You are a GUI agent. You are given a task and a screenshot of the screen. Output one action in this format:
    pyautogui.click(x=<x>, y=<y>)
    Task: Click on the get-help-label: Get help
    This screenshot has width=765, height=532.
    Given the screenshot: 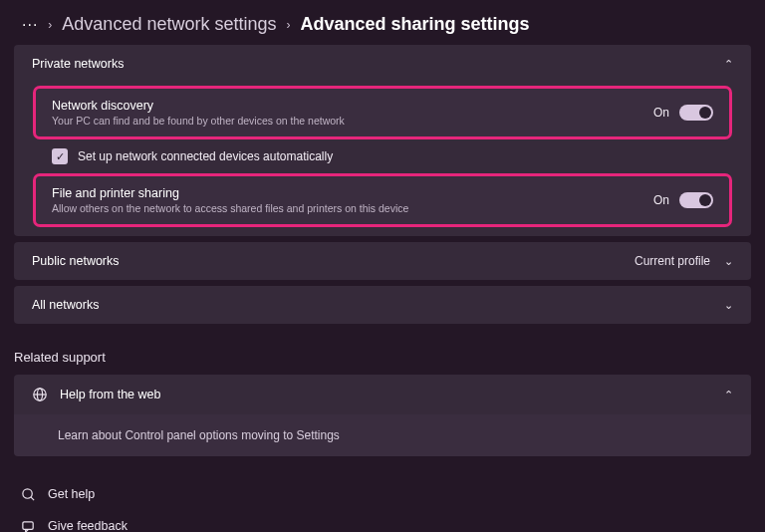 What is the action you would take?
    pyautogui.click(x=72, y=494)
    